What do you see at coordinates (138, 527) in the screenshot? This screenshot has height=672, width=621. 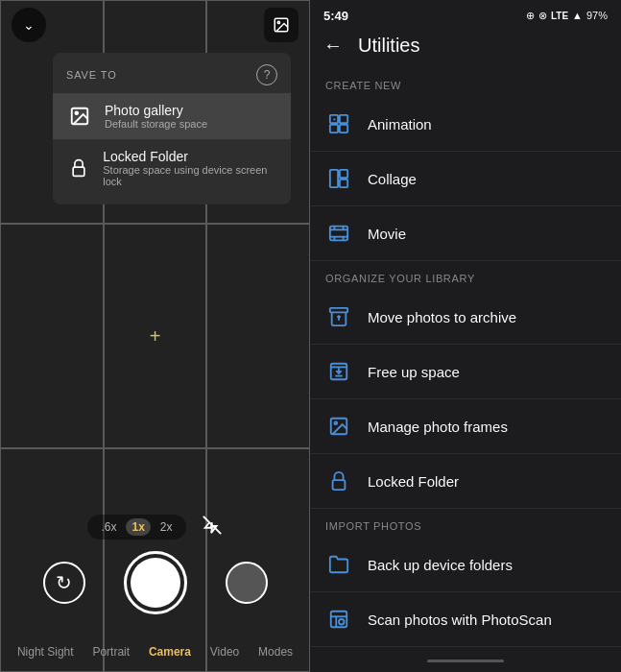 I see `zoom-1x-button: 1x` at bounding box center [138, 527].